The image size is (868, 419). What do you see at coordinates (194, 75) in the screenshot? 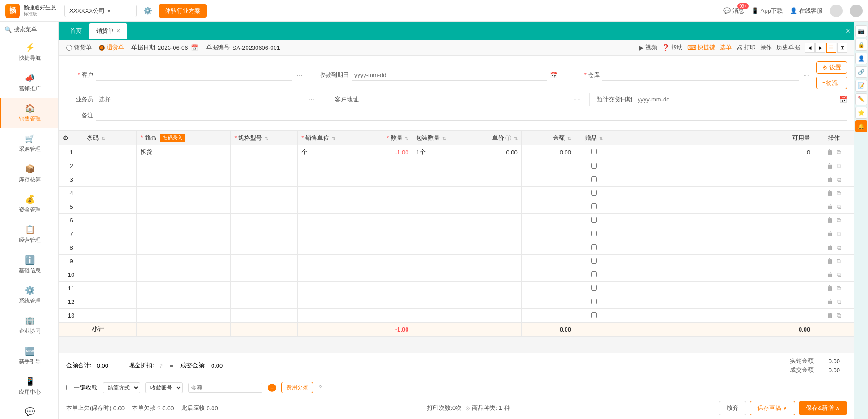
I see `customer-input` at bounding box center [194, 75].